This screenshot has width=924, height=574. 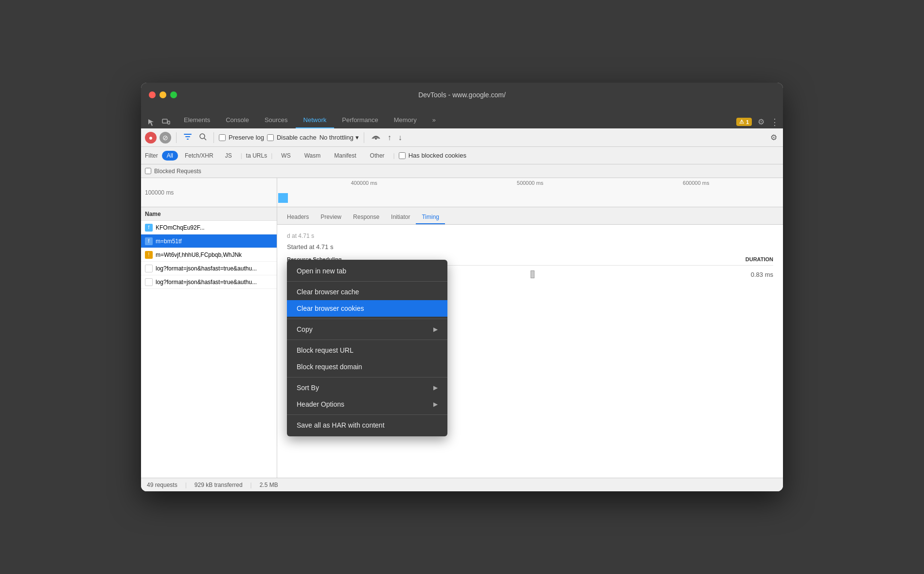 What do you see at coordinates (188, 138) in the screenshot?
I see `filter-icon` at bounding box center [188, 138].